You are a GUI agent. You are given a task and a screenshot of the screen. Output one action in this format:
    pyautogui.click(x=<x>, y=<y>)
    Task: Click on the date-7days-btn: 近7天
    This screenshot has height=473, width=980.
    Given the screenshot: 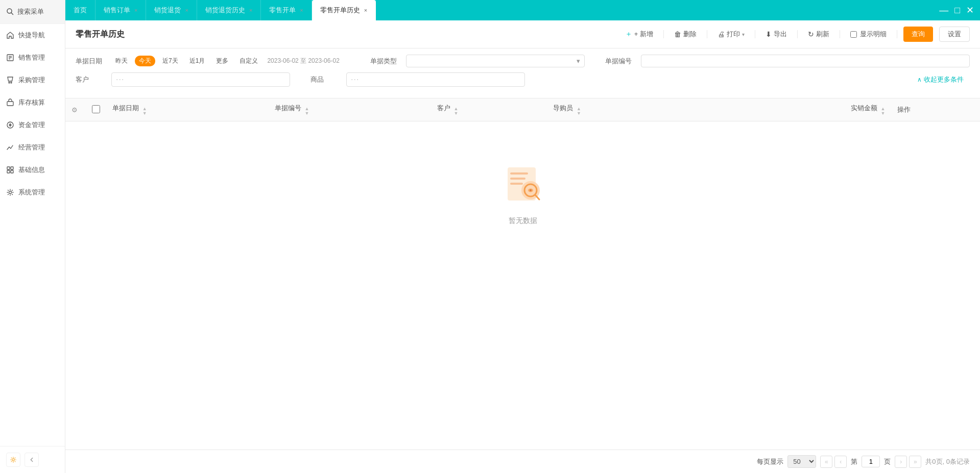 What is the action you would take?
    pyautogui.click(x=171, y=61)
    